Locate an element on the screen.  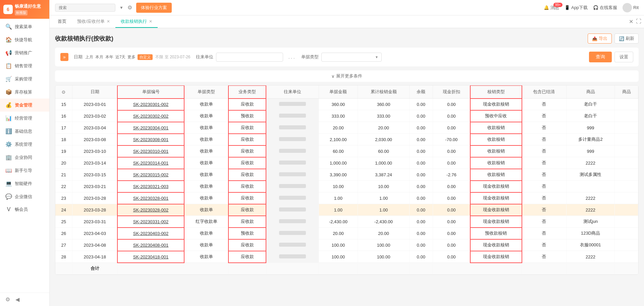
filter-this-year: 本年 is located at coordinates (109, 57).